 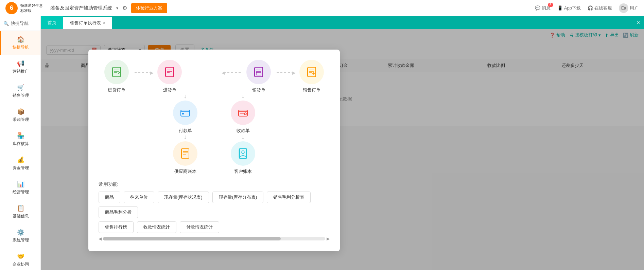 What do you see at coordinates (560, 8) in the screenshot?
I see `phone-icon: 📱` at bounding box center [560, 8].